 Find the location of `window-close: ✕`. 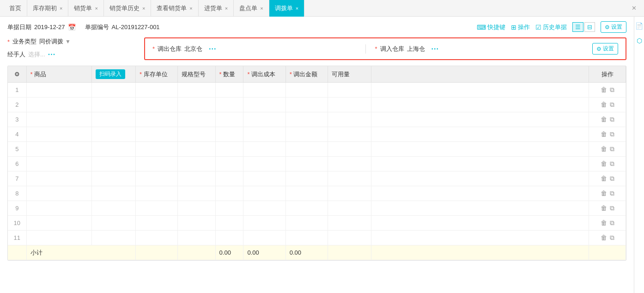

window-close: ✕ is located at coordinates (636, 8).